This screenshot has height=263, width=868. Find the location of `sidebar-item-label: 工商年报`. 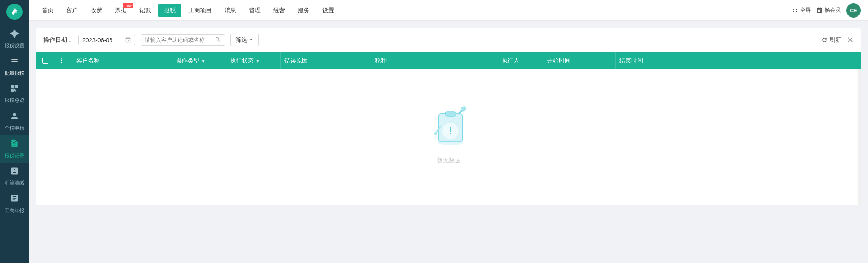

sidebar-item-label: 工商年报 is located at coordinates (14, 210).